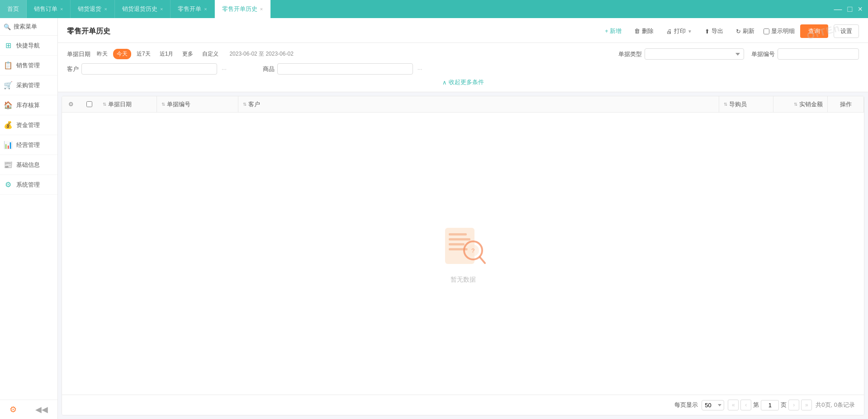 This screenshot has width=868, height=419. Describe the element at coordinates (707, 32) in the screenshot. I see `export-icon: ⬆` at that location.